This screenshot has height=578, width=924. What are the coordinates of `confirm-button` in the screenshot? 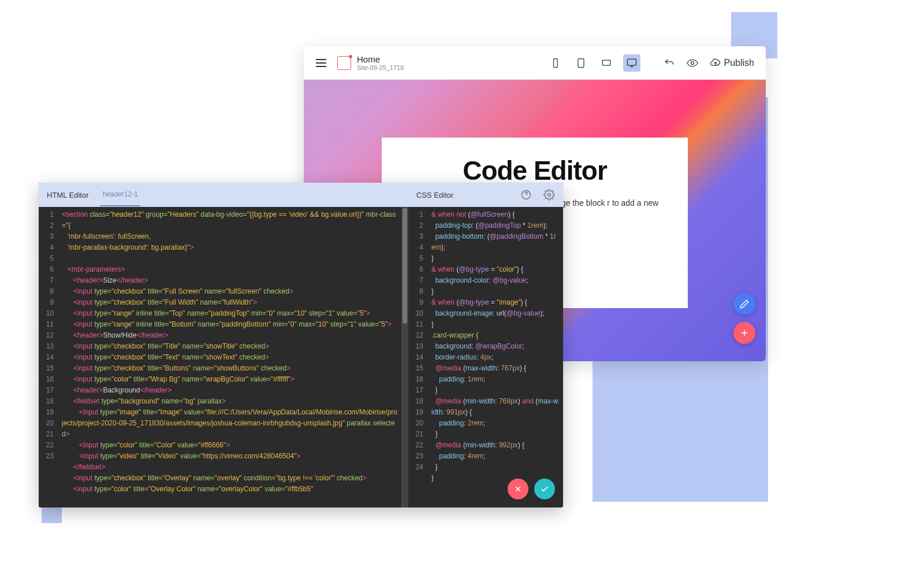 It's located at (545, 489).